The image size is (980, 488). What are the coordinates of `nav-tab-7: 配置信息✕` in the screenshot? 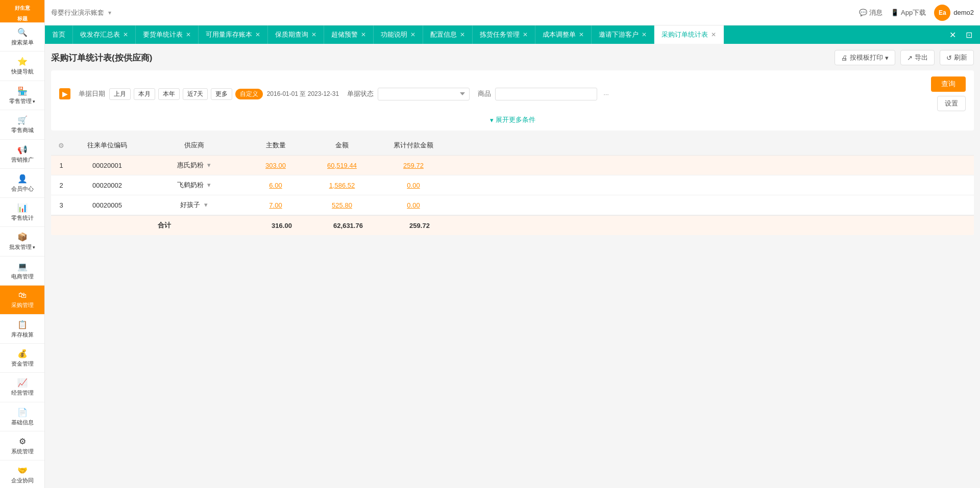 It's located at (448, 35).